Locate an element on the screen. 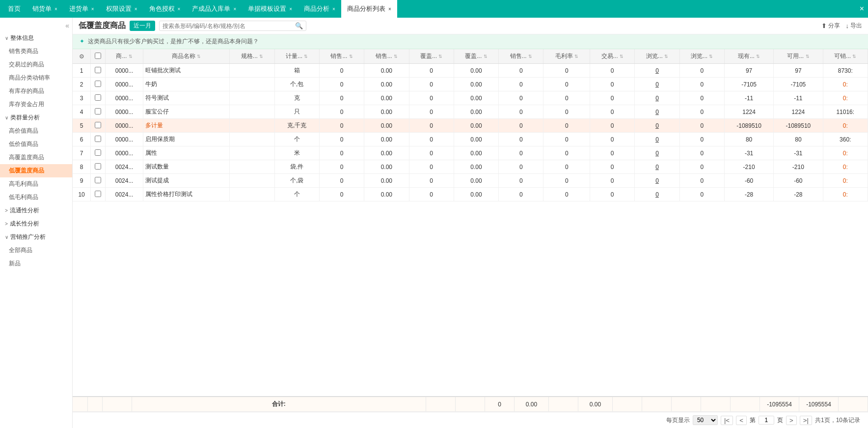 This screenshot has height=428, width=868. browse2-column-header: 浏览... ⇅ is located at coordinates (702, 57).